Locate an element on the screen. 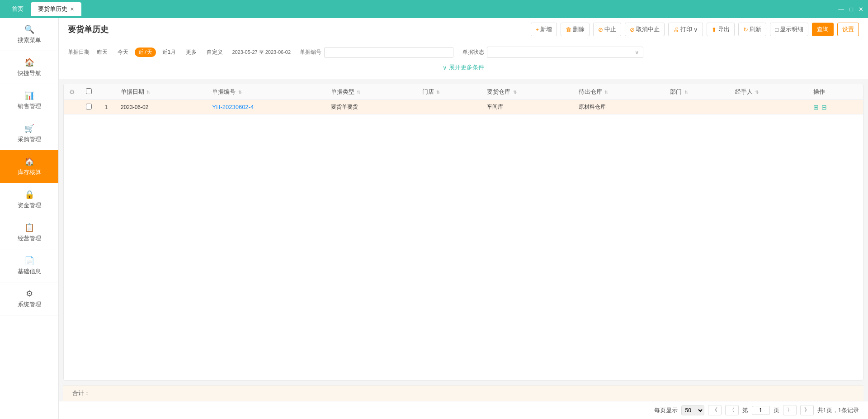 The width and height of the screenshot is (868, 419). status-input is located at coordinates (563, 52).